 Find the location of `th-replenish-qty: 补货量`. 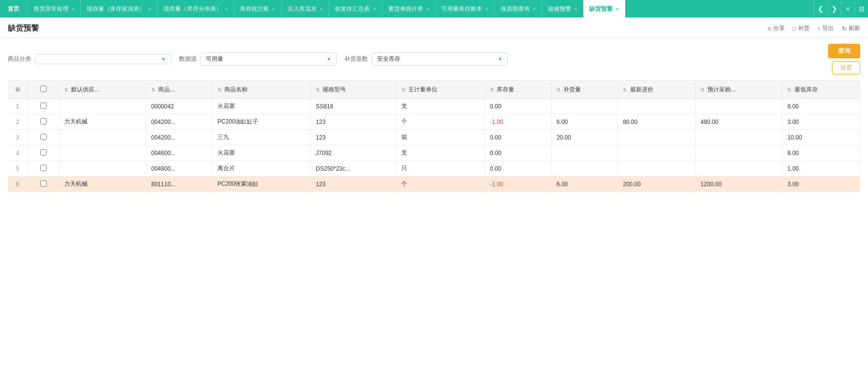

th-replenish-qty: 补货量 is located at coordinates (585, 89).